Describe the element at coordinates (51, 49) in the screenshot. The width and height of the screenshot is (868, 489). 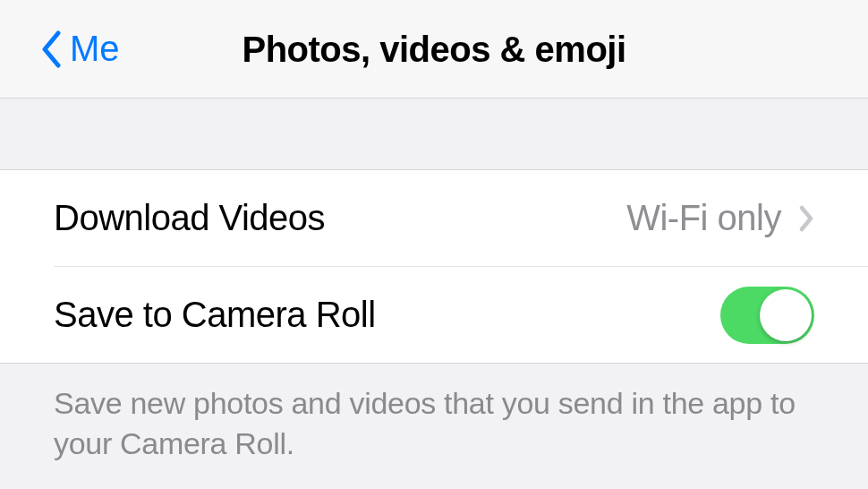
I see `chevron-left-icon` at that location.